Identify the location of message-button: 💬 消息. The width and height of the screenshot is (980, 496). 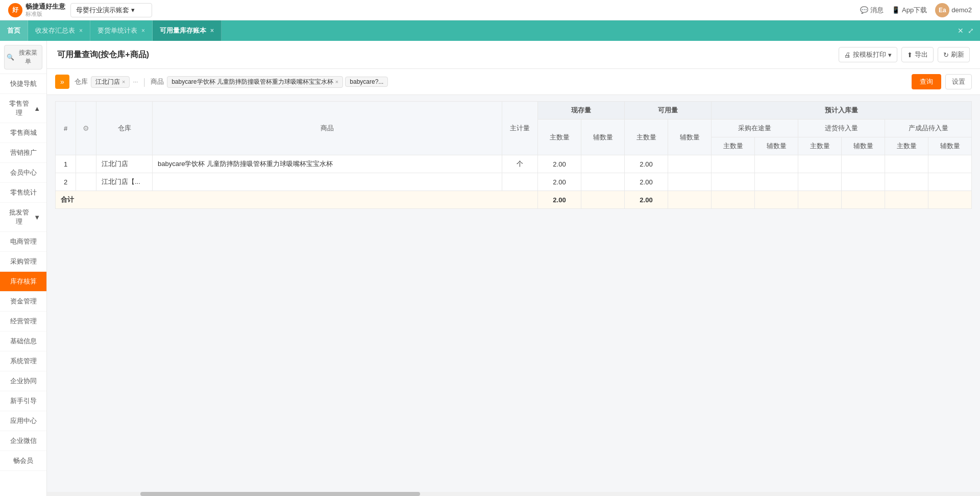
(872, 10).